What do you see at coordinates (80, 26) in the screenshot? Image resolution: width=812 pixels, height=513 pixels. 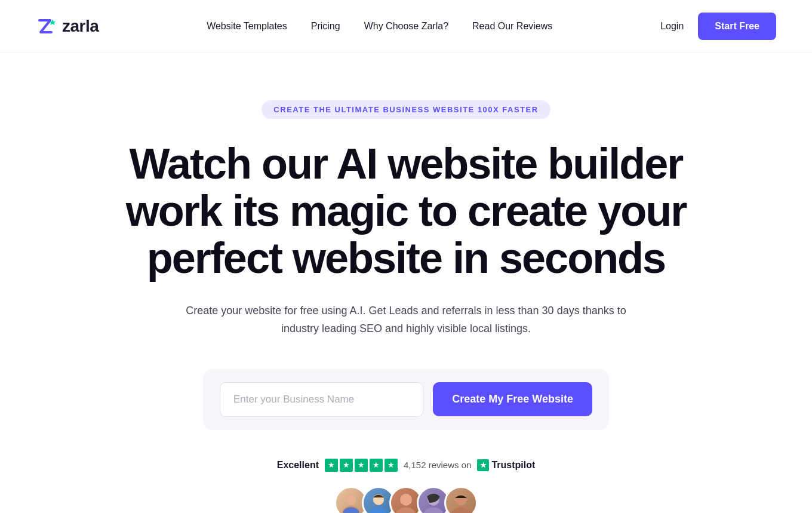 I see `logo-text: zarla` at bounding box center [80, 26].